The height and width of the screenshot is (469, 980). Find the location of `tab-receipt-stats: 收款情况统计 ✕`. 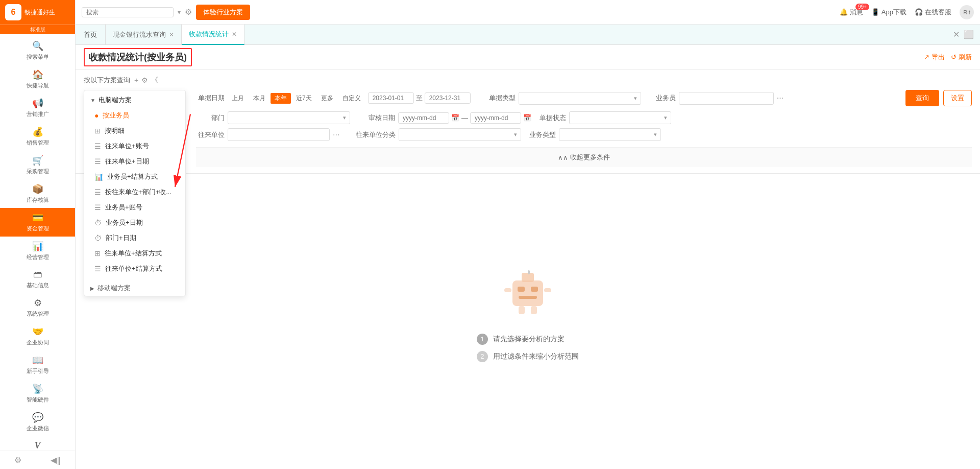

tab-receipt-stats: 收款情况统计 ✕ is located at coordinates (213, 35).